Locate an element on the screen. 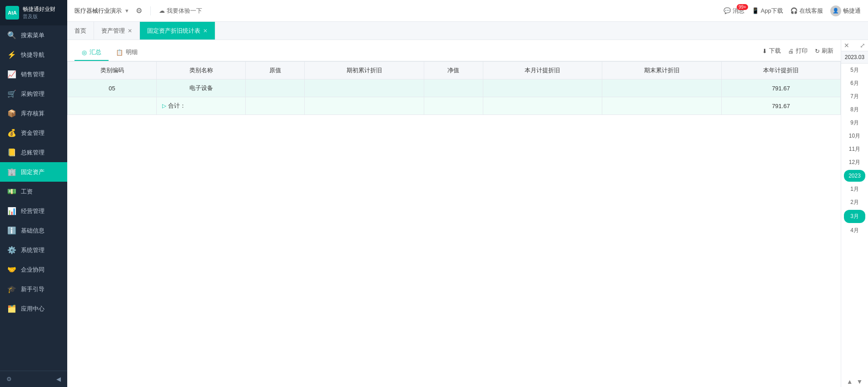  sidebar-collapse-icon: ◀ is located at coordinates (59, 379).